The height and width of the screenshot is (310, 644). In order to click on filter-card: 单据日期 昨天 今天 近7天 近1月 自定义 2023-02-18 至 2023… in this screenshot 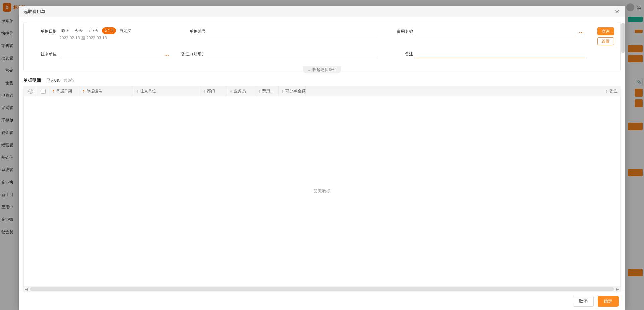, I will do `click(322, 47)`.